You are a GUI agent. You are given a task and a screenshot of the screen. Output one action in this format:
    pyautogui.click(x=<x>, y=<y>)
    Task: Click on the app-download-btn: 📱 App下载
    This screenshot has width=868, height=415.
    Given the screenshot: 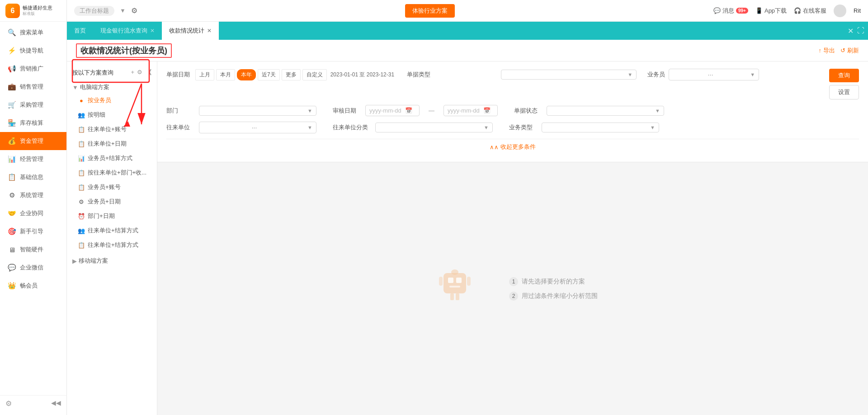 What is the action you would take?
    pyautogui.click(x=771, y=11)
    